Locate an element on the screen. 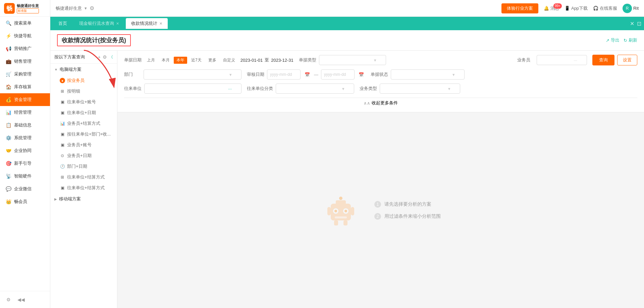 This screenshot has width=644, height=308. date-tab-more: 更多 is located at coordinates (212, 60).